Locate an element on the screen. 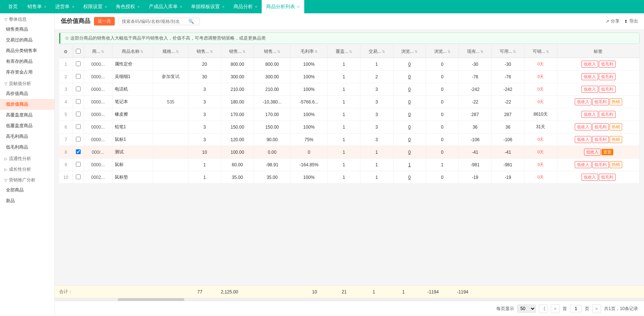 This screenshot has height=316, width=644. page-number-input is located at coordinates (576, 309).